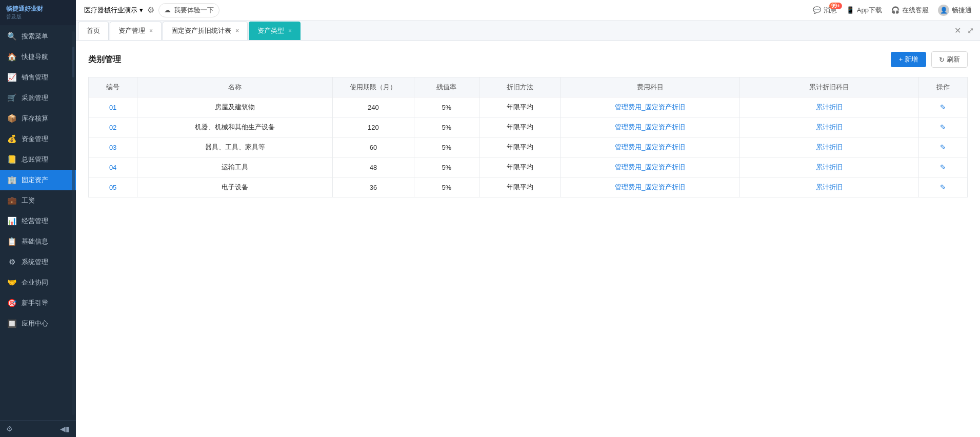 The height and width of the screenshot is (437, 980). What do you see at coordinates (943, 187) in the screenshot?
I see `edit-icon-4: ✎` at bounding box center [943, 187].